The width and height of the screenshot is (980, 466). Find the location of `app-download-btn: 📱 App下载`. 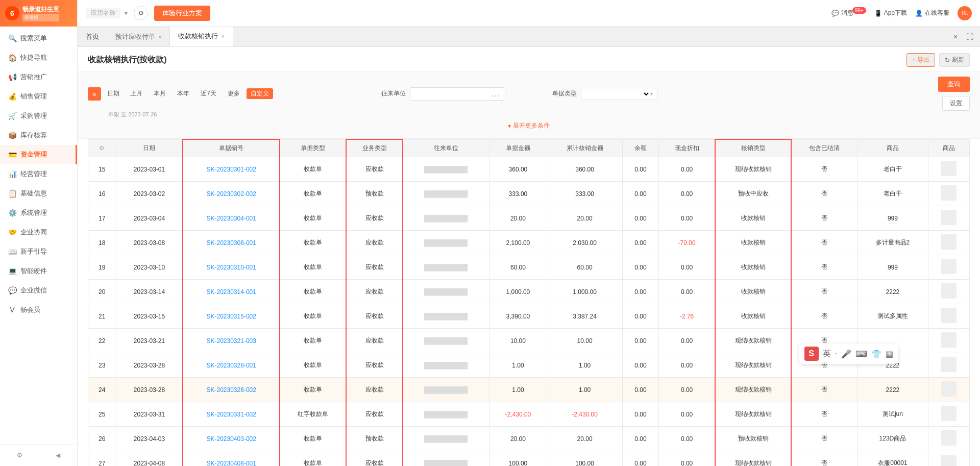

app-download-btn: 📱 App下载 is located at coordinates (891, 13).